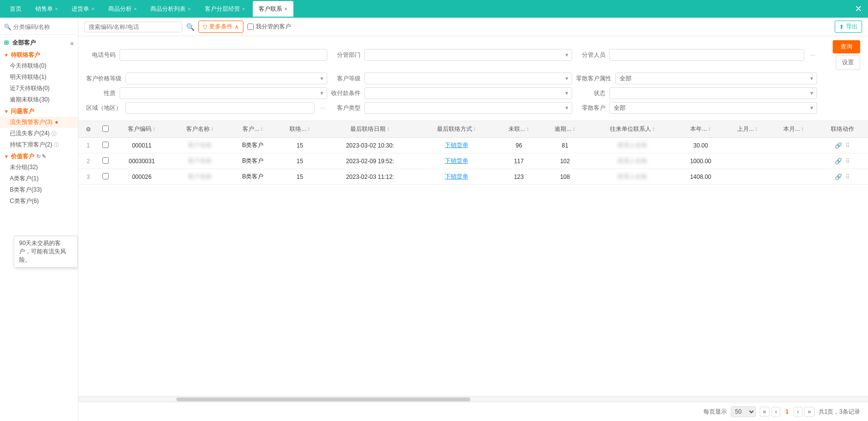 The image size is (868, 421). What do you see at coordinates (39, 190) in the screenshot?
I see `sidebar-item-class-b: B类客户(33)` at bounding box center [39, 190].